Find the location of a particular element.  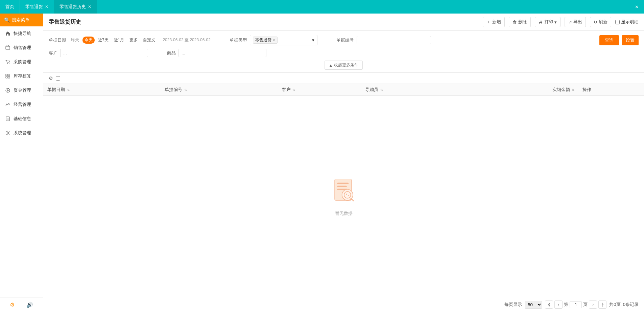

customer-label: 客户 is located at coordinates (53, 53).